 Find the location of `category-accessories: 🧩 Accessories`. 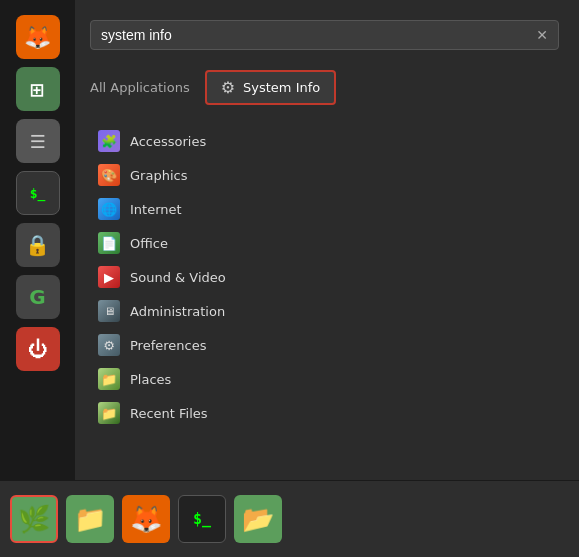

category-accessories: 🧩 Accessories is located at coordinates (324, 141).